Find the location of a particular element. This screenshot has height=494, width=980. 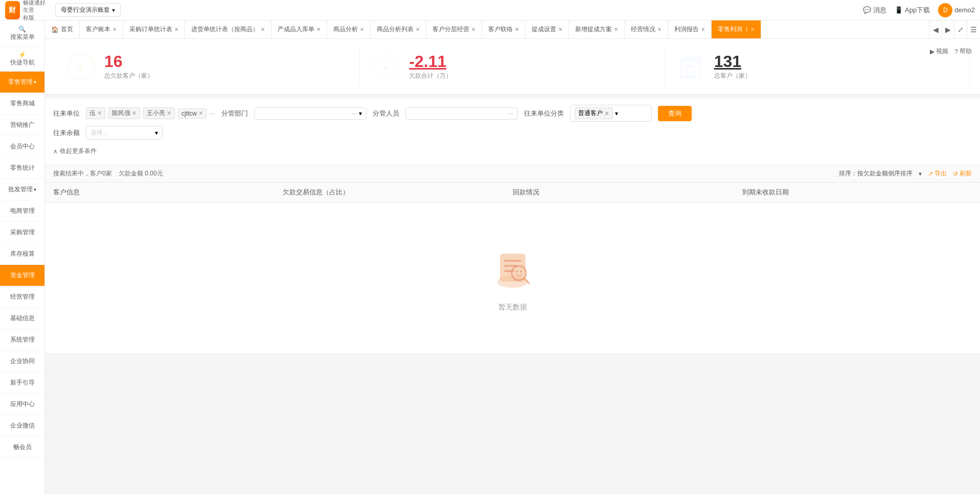

sidebar-item-ecommerce: 电商管理 is located at coordinates (22, 211).